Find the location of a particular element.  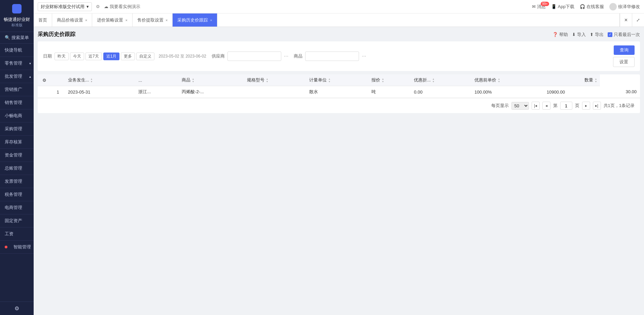

only-last-checkbox: ✓ is located at coordinates (610, 35).